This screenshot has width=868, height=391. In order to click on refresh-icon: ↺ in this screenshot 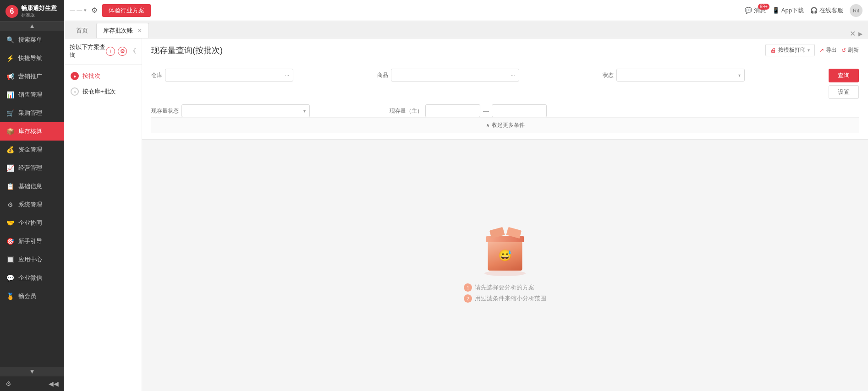, I will do `click(844, 50)`.